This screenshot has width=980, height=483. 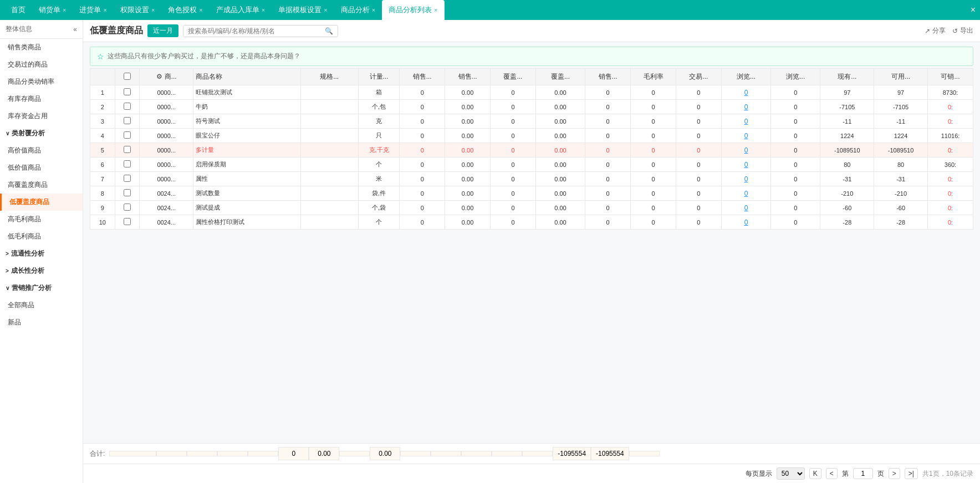 What do you see at coordinates (560, 136) in the screenshot?
I see `table-cell: 0.00` at bounding box center [560, 136].